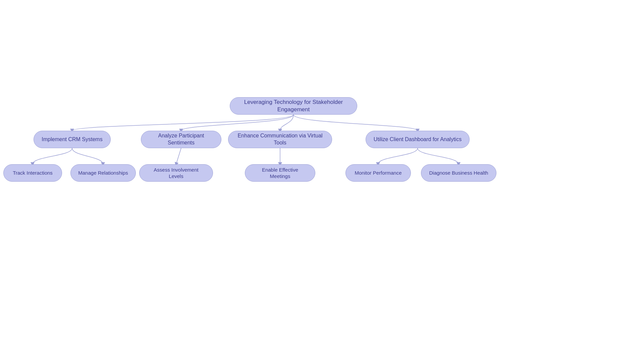  I want to click on meetings-node: Enable Effective Meetings, so click(280, 173).